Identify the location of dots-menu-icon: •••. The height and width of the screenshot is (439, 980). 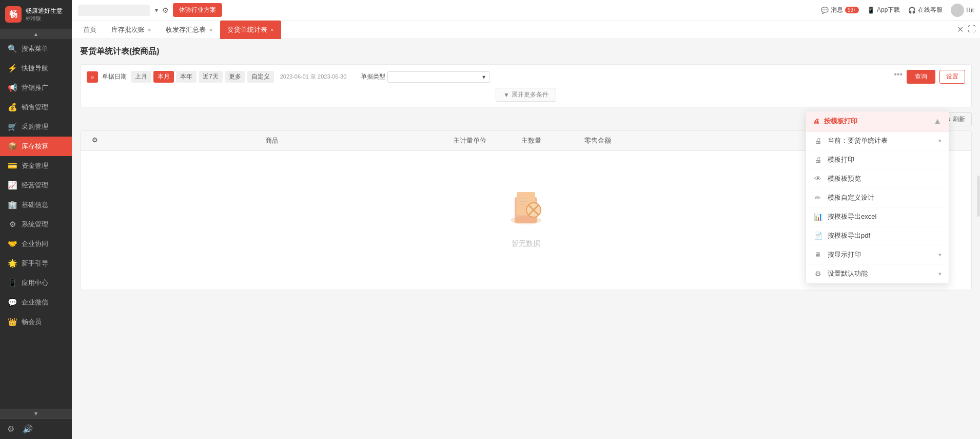
(898, 77).